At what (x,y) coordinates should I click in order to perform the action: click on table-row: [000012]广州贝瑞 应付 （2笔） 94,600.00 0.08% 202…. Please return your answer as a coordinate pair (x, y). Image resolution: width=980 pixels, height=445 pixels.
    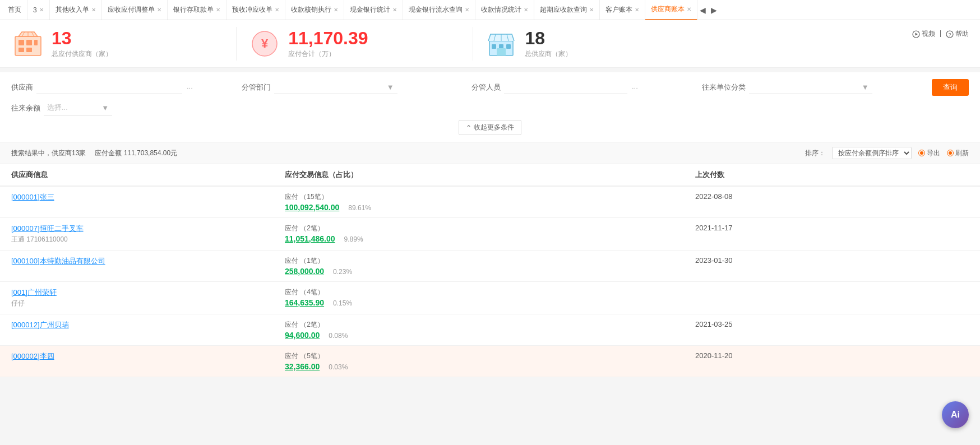
    Looking at the image, I should click on (490, 330).